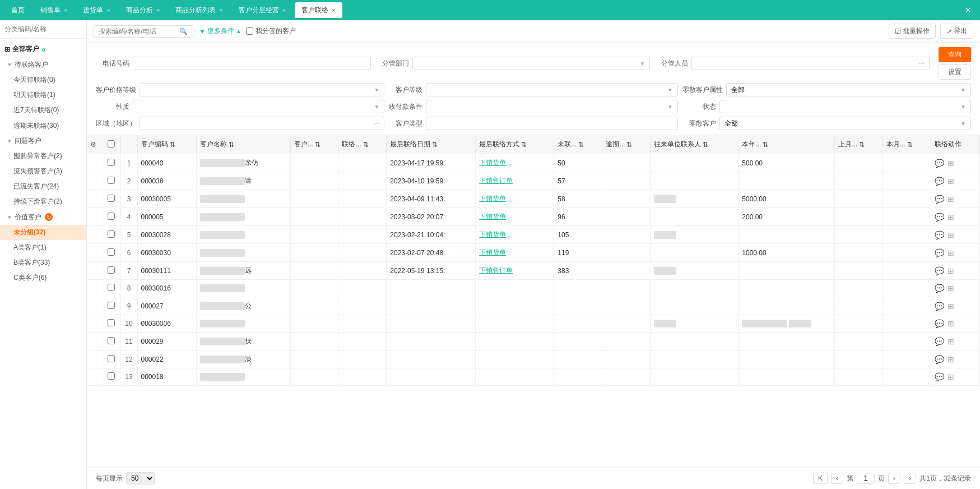 The height and width of the screenshot is (489, 980). What do you see at coordinates (43, 65) in the screenshot?
I see `pending-section-title: ▼ 待联络客户` at bounding box center [43, 65].